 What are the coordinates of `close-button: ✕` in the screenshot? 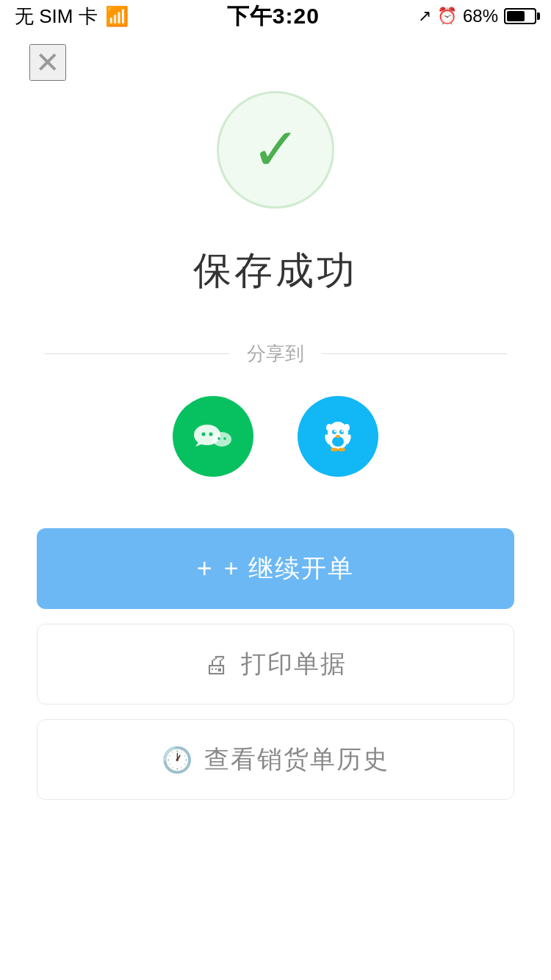 It's located at (48, 62).